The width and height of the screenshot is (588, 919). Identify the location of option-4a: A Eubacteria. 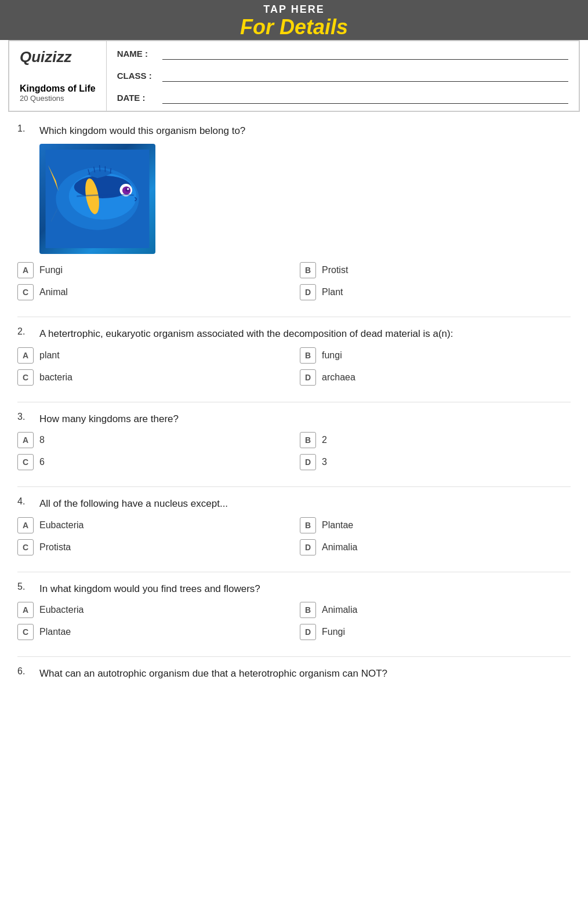
(153, 525).